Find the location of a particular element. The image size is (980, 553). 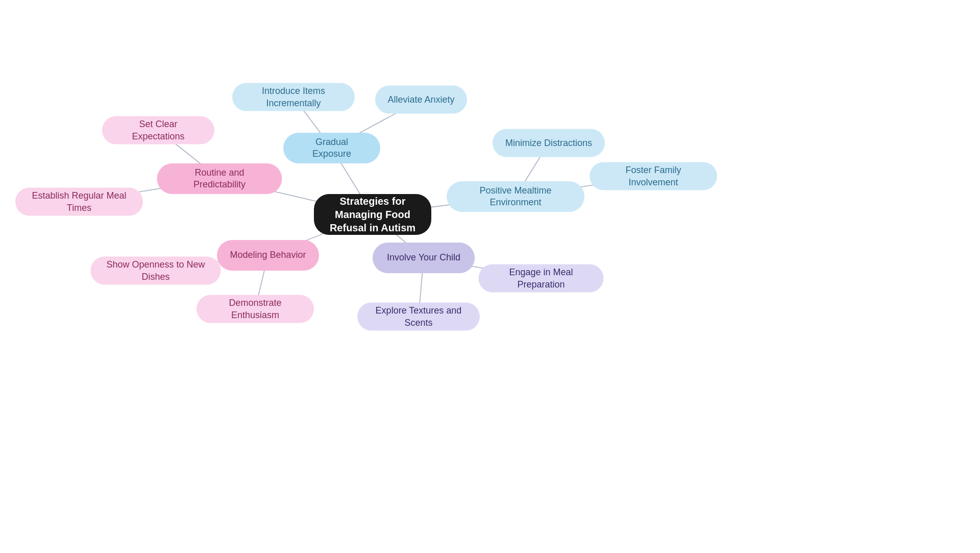

node-gradual-exposure: Gradual Exposure is located at coordinates (332, 148).